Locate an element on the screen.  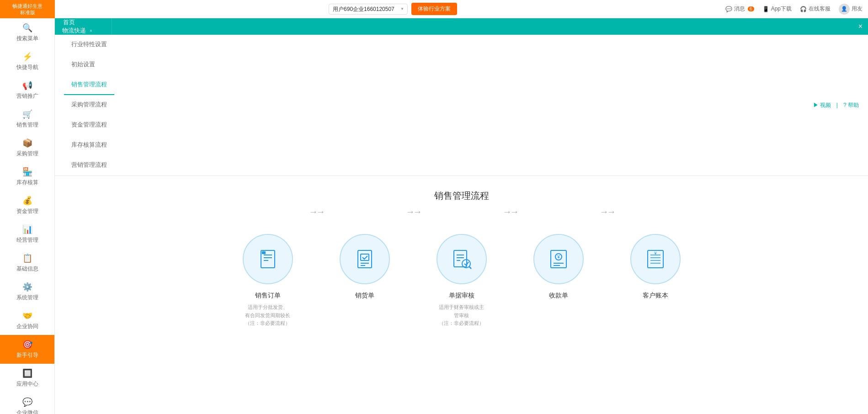
nav-tab-label-logistics: 物流快递 is located at coordinates (74, 31).